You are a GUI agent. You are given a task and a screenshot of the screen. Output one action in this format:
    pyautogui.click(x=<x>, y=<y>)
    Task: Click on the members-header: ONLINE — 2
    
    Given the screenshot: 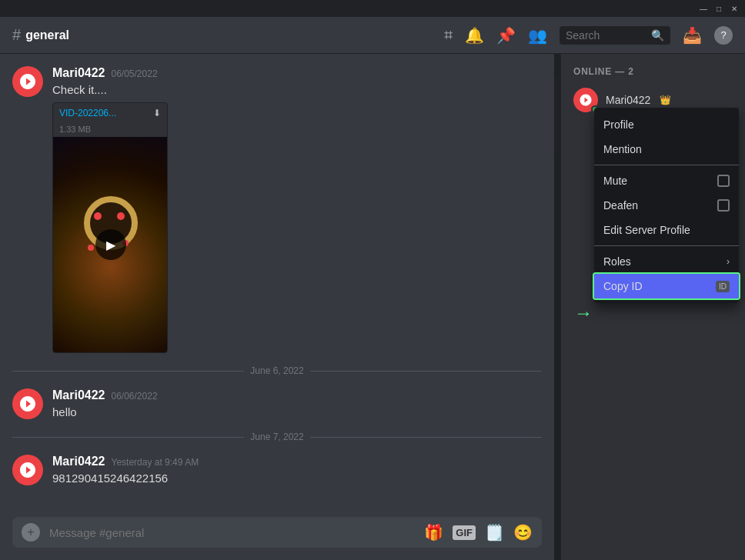 What is the action you would take?
    pyautogui.click(x=653, y=72)
    